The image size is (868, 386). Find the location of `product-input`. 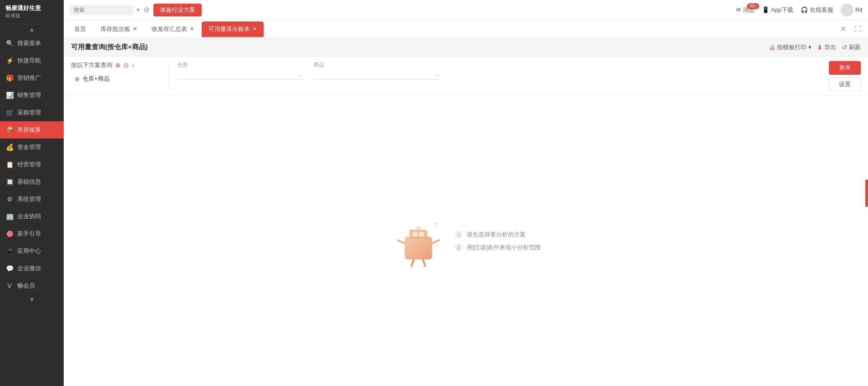

product-input is located at coordinates (374, 75).